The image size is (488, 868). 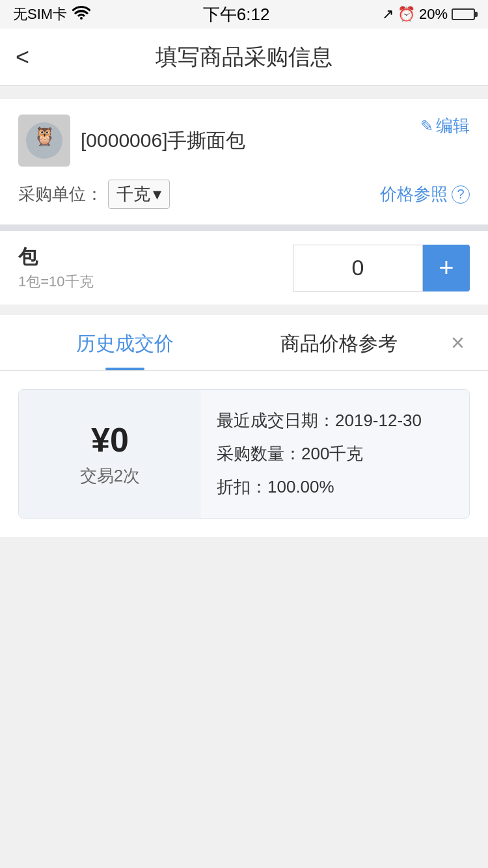 I want to click on back-button: <, so click(x=22, y=57).